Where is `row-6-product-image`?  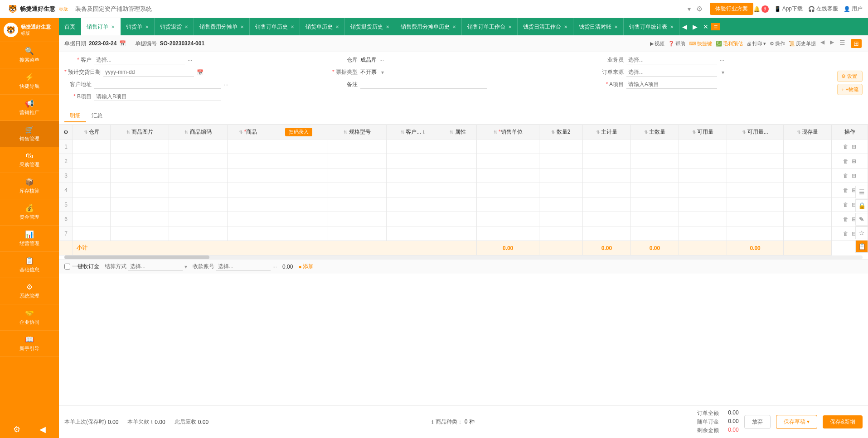 row-6-product-image is located at coordinates (140, 219).